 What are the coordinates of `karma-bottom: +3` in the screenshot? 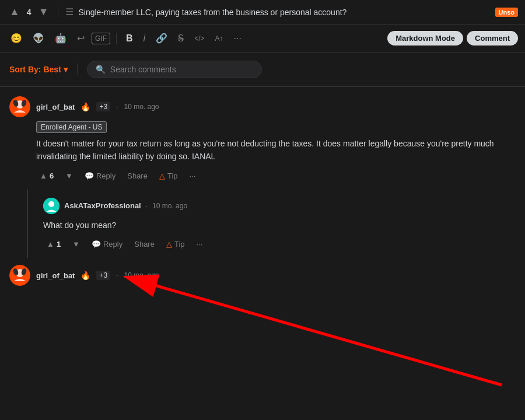 It's located at (103, 275).